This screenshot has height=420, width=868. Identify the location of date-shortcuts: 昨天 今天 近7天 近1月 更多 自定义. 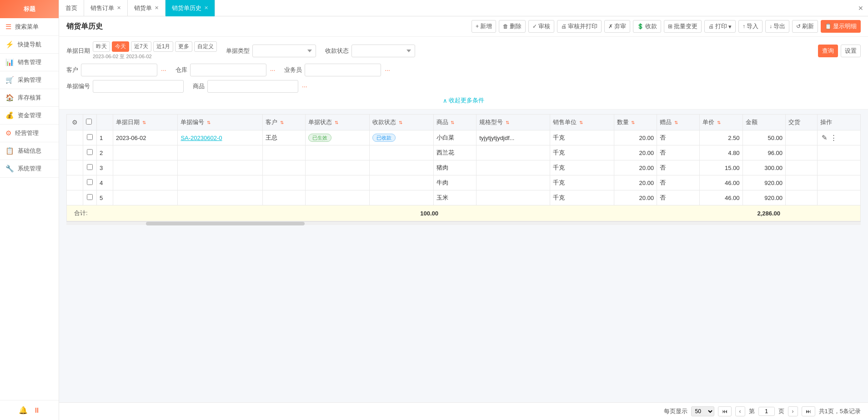
(155, 46).